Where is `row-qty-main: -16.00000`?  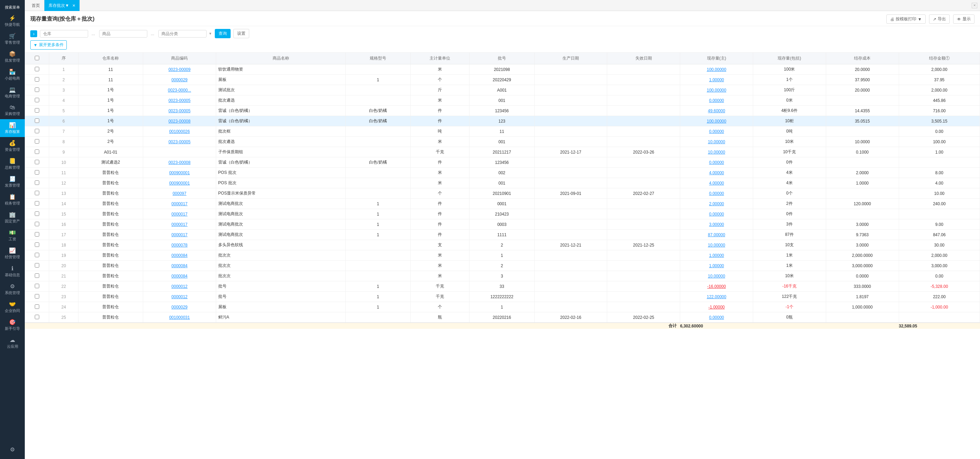 row-qty-main: -16.00000 is located at coordinates (717, 286).